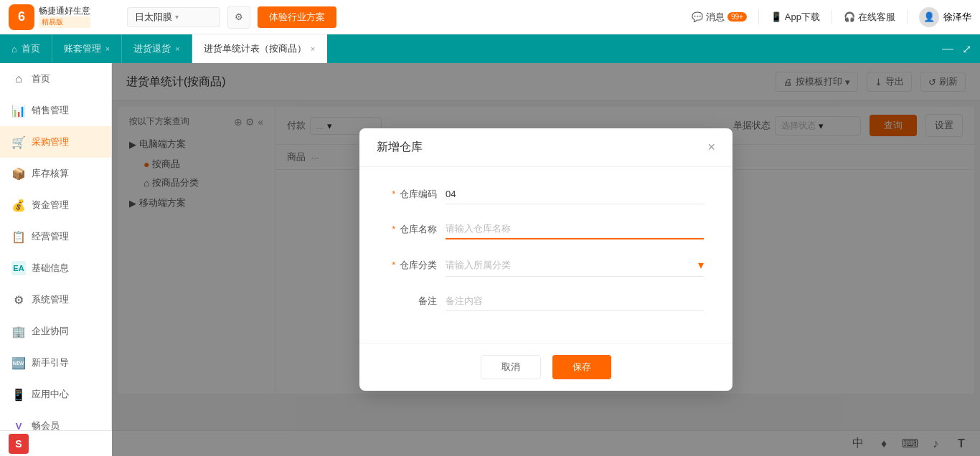 The width and height of the screenshot is (980, 456). I want to click on modal-title: 新增仓库, so click(400, 148).